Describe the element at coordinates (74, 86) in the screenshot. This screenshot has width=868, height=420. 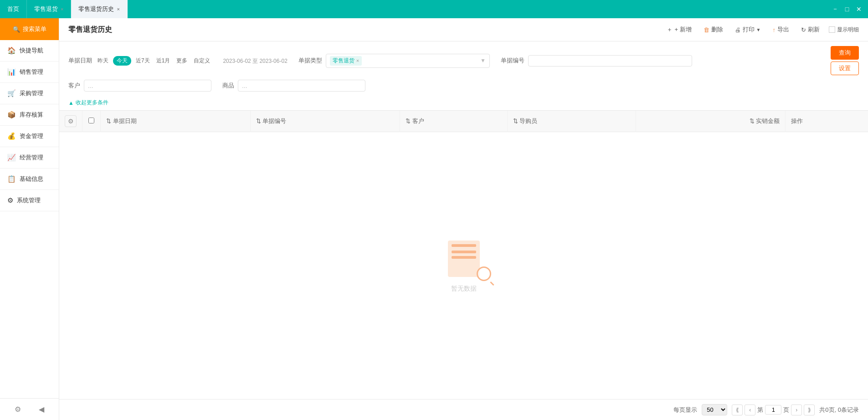
I see `customer-filter-label: 客户` at that location.